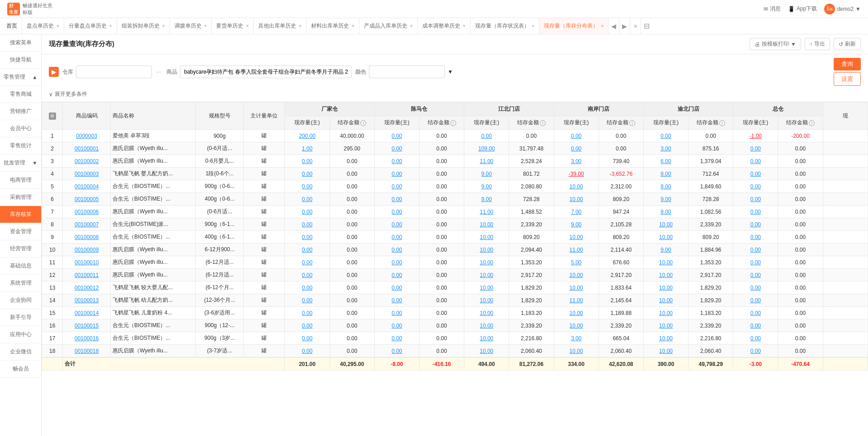  Describe the element at coordinates (636, 26) in the screenshot. I see `tab-close-current-btn: ×` at that location.